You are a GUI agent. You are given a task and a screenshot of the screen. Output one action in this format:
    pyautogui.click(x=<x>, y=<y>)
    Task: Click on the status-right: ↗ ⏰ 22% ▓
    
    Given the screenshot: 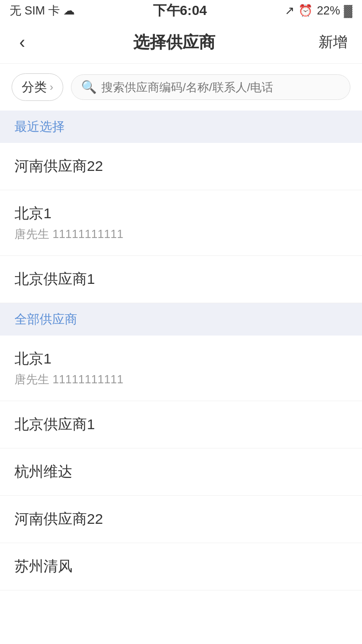 What is the action you would take?
    pyautogui.click(x=319, y=11)
    